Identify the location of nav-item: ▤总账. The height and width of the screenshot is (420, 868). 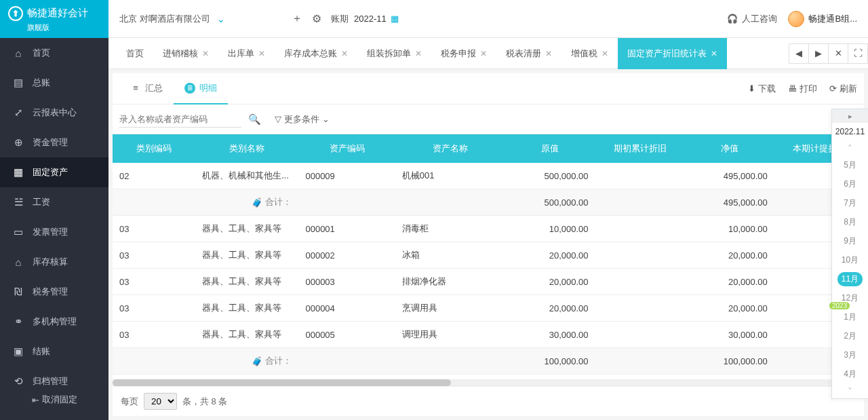
(54, 83).